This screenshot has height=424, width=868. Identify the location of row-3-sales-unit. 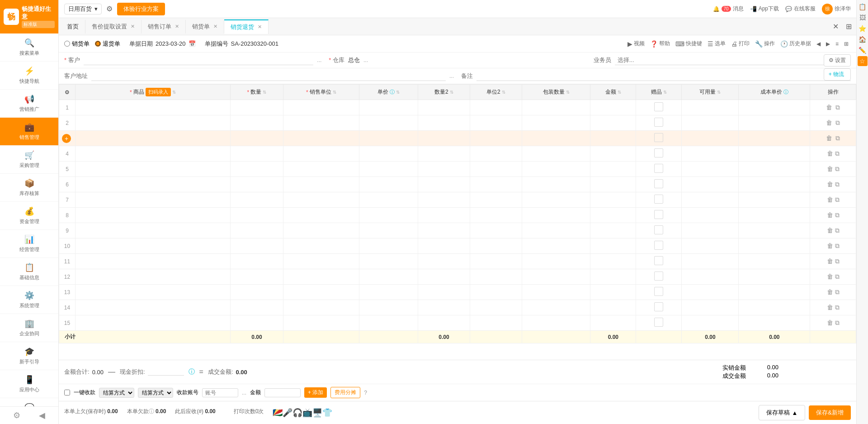
(321, 138).